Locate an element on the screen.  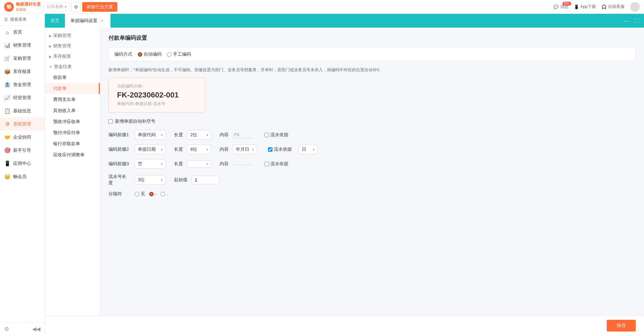
left-nav-item-income: 其他收入单 is located at coordinates (73, 111).